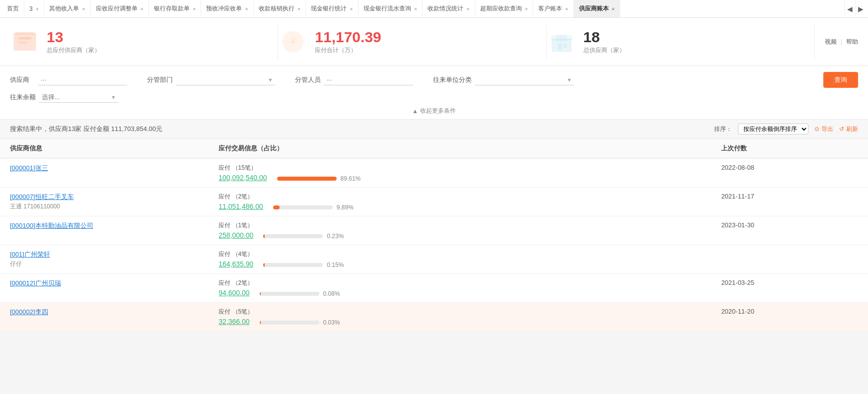 The image size is (868, 394). What do you see at coordinates (849, 129) in the screenshot?
I see `refresh-button: ↺ 刷新` at bounding box center [849, 129].